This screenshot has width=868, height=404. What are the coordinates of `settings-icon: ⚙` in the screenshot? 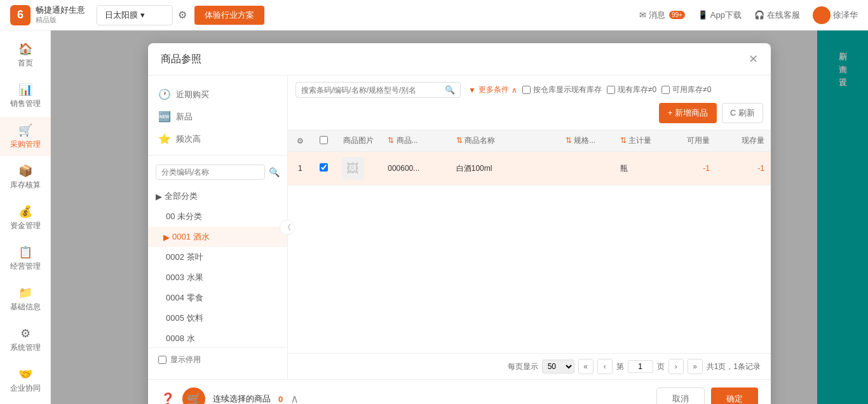 It's located at (182, 15).